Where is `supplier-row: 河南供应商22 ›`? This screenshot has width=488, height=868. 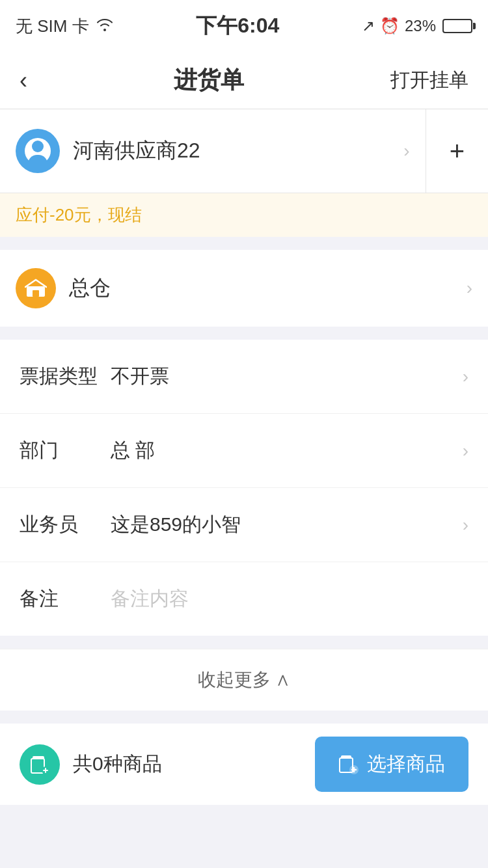 supplier-row: 河南供应商22 › is located at coordinates (213, 151).